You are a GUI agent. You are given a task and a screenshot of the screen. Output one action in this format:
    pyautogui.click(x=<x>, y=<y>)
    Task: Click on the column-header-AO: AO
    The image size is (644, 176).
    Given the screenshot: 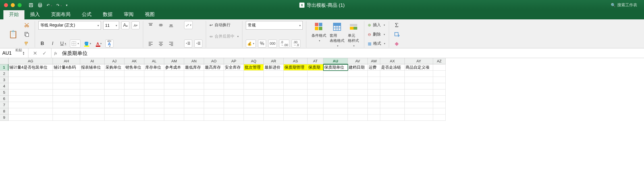 What is the action you would take?
    pyautogui.click(x=214, y=61)
    